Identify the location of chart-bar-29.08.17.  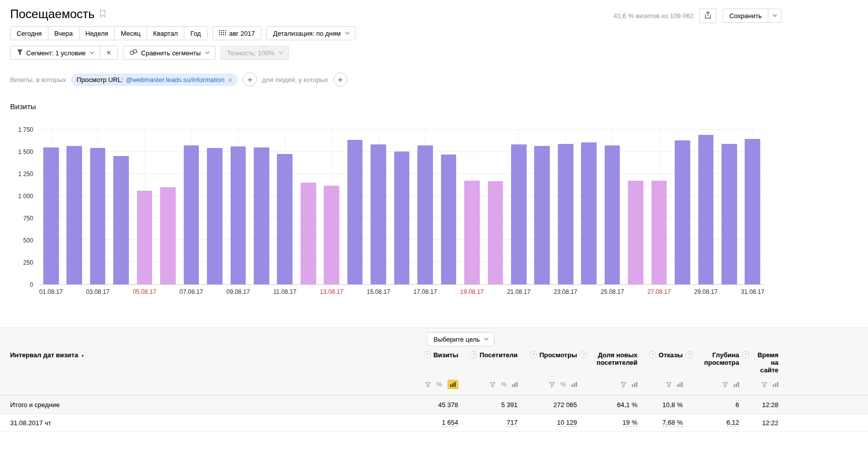
(706, 209).